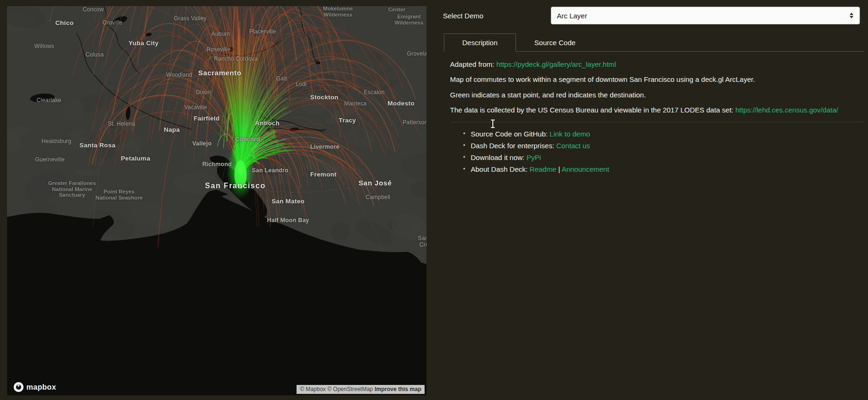 This screenshot has height=400, width=868. I want to click on inline-link: Readme, so click(543, 169).